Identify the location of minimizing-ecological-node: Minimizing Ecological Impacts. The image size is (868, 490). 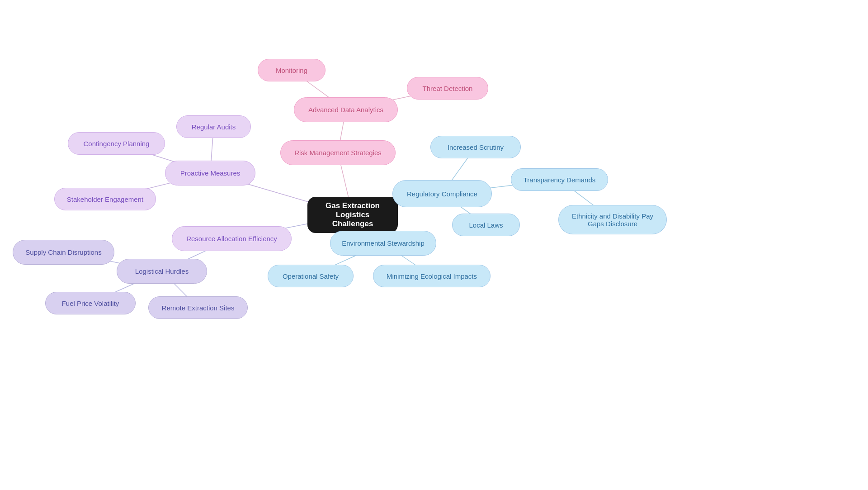
(432, 276).